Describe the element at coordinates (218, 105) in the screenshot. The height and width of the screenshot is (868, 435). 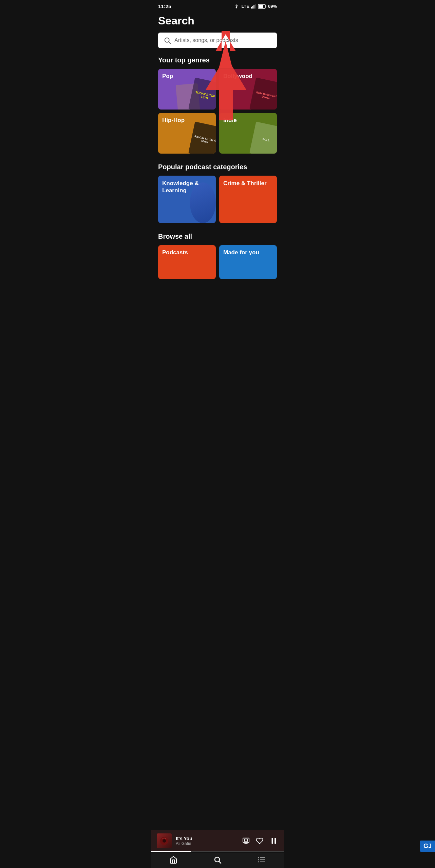
I see `genres-section: Your top genres Pop TODAY'S TOP HITS Bol…` at that location.